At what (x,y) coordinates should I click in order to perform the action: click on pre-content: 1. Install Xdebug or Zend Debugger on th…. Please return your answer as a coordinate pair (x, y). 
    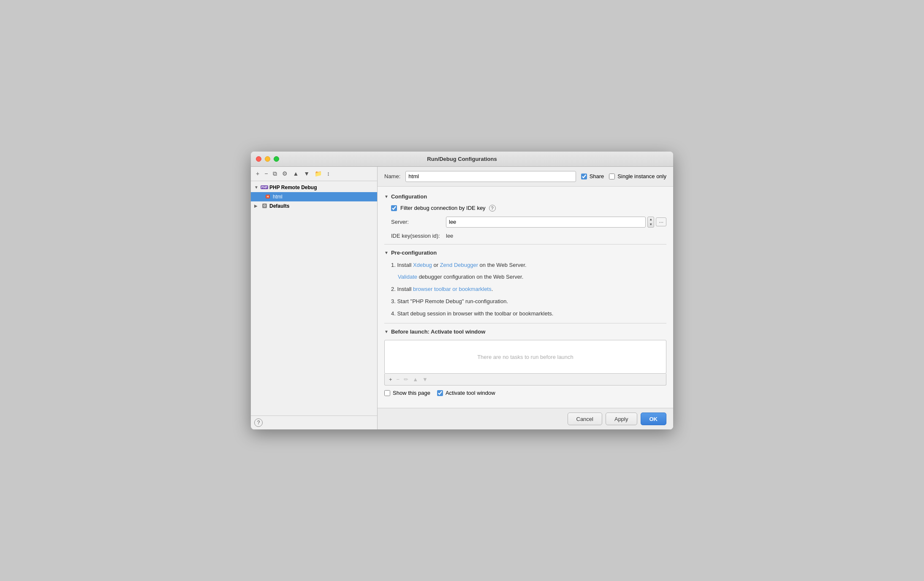
    Looking at the image, I should click on (525, 290).